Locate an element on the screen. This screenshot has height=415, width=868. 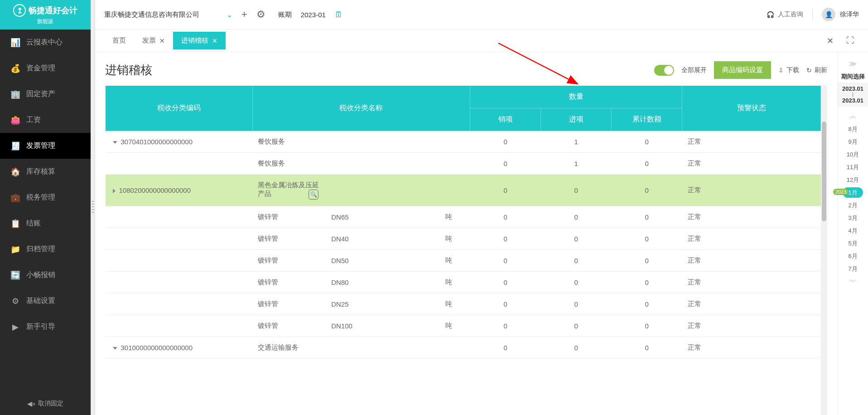
sidebar-label-0: 云报表中心 is located at coordinates (44, 43).